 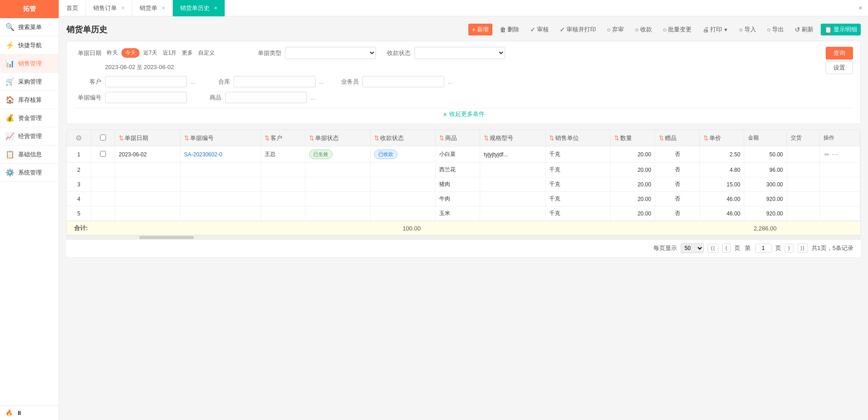 I want to click on horizontal-scrollbar, so click(x=464, y=237).